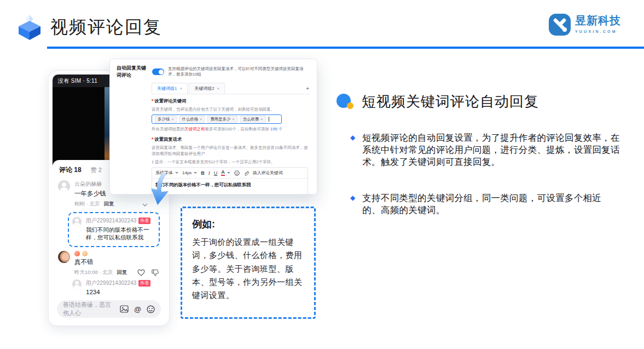  What do you see at coordinates (231, 139) in the screenshot?
I see `section-title-reply: *设置回复话术` at bounding box center [231, 139].